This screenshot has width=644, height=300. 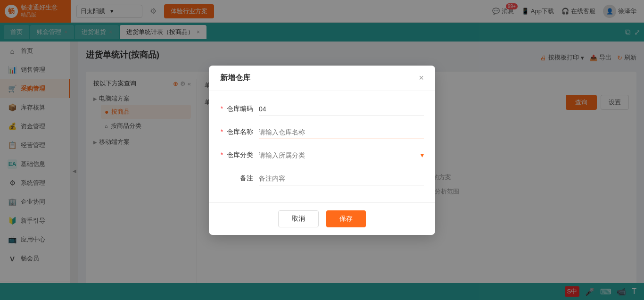 What do you see at coordinates (341, 132) in the screenshot?
I see `name-input` at bounding box center [341, 132].